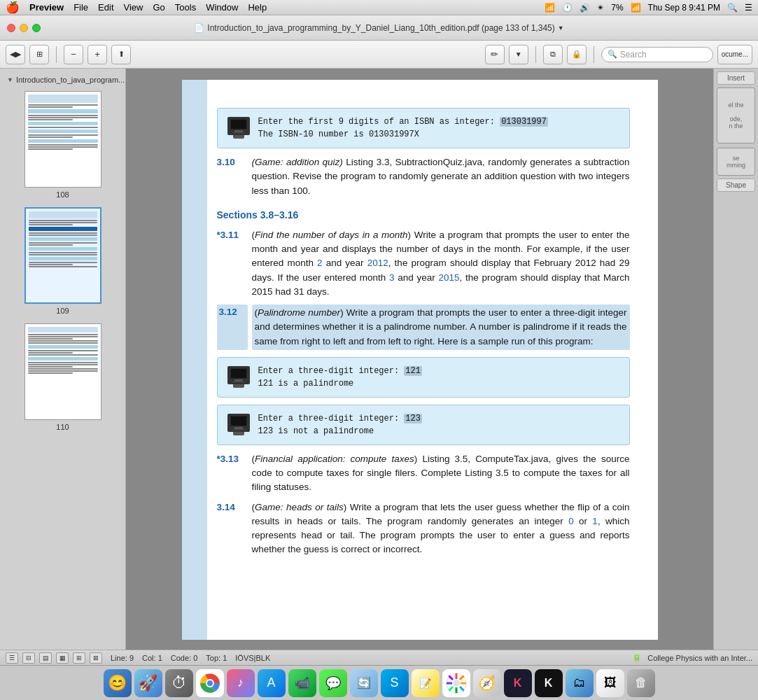  Describe the element at coordinates (456, 683) in the screenshot. I see `dock-photos` at that location.